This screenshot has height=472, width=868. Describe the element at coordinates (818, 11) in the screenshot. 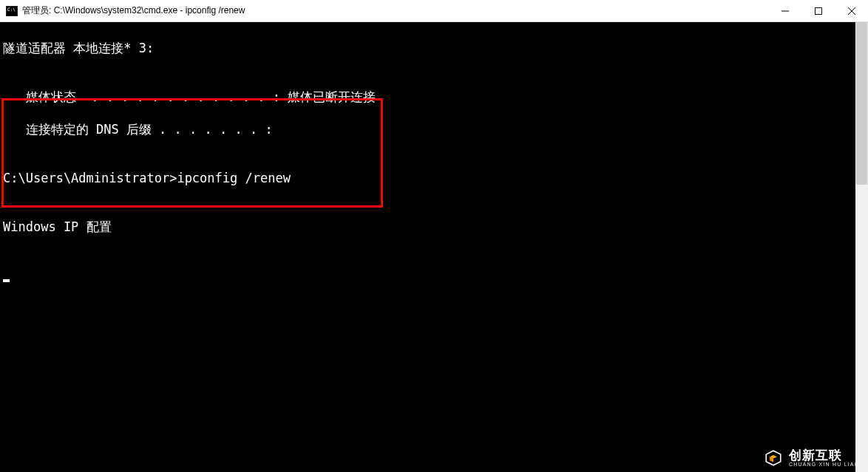

I see `maximize-icon` at that location.